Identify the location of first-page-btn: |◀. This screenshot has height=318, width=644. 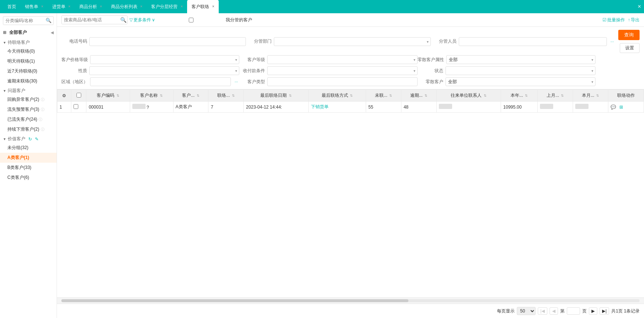
(543, 311).